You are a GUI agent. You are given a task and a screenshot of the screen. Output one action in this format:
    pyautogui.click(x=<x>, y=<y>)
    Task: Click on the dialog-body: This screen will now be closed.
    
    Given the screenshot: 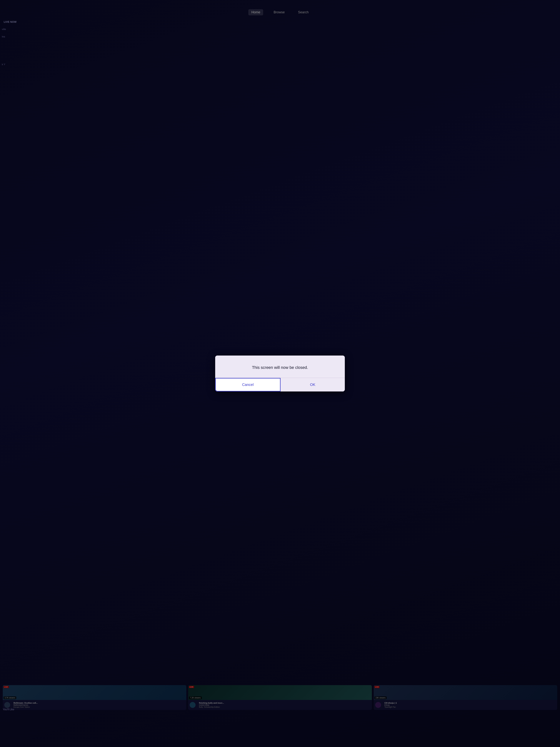 What is the action you would take?
    pyautogui.click(x=280, y=367)
    